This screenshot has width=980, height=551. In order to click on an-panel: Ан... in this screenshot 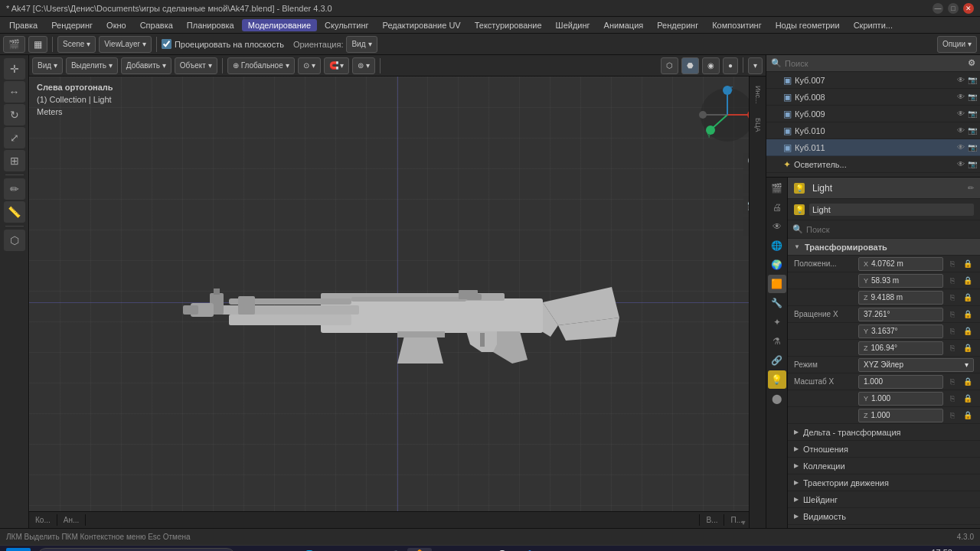, I will do `click(72, 520)`.